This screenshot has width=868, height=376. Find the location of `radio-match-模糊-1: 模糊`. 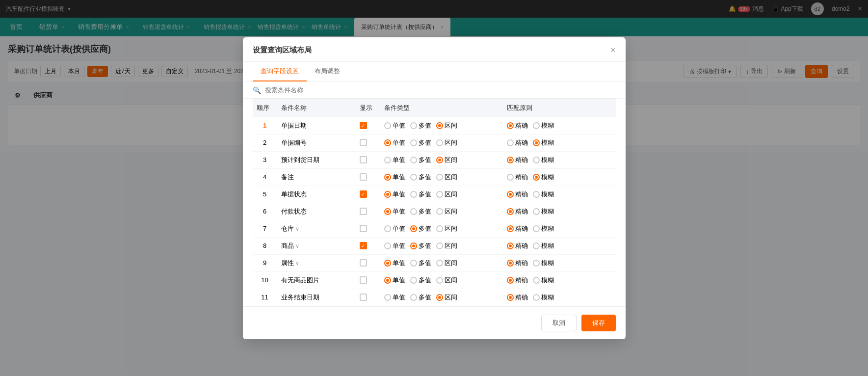

radio-match-模糊-1: 模糊 is located at coordinates (544, 143).